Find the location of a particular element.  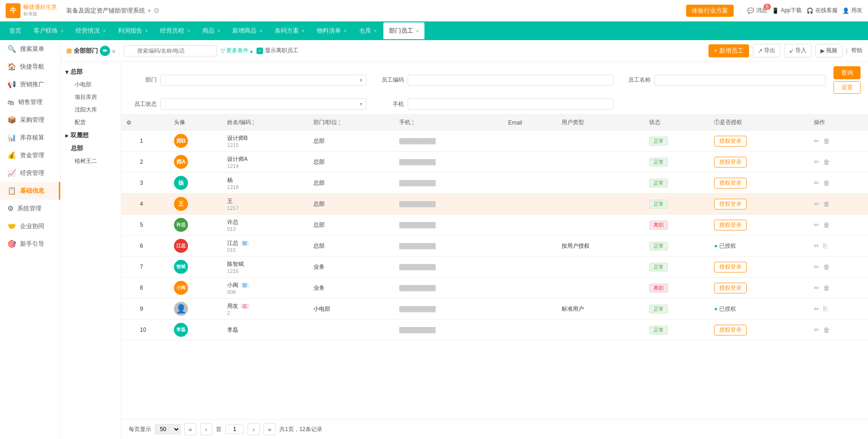

dept-item-double-dream: ▸ 双麓想 is located at coordinates (90, 135).